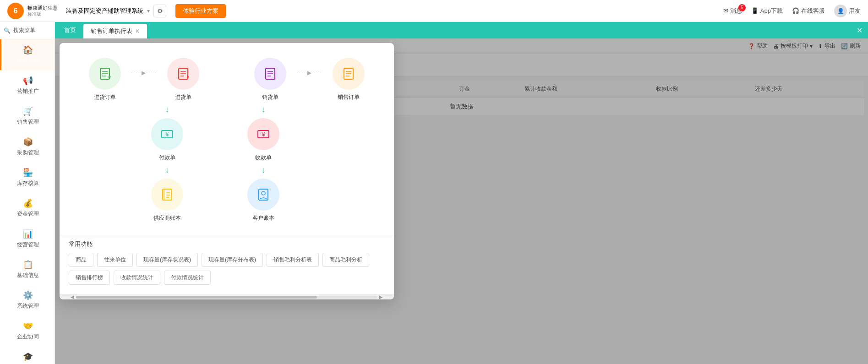  Describe the element at coordinates (395, 11) in the screenshot. I see `system-title: 装备及固定资产辅助管理系统 ▾ ⚙ 体验行业方案` at that location.